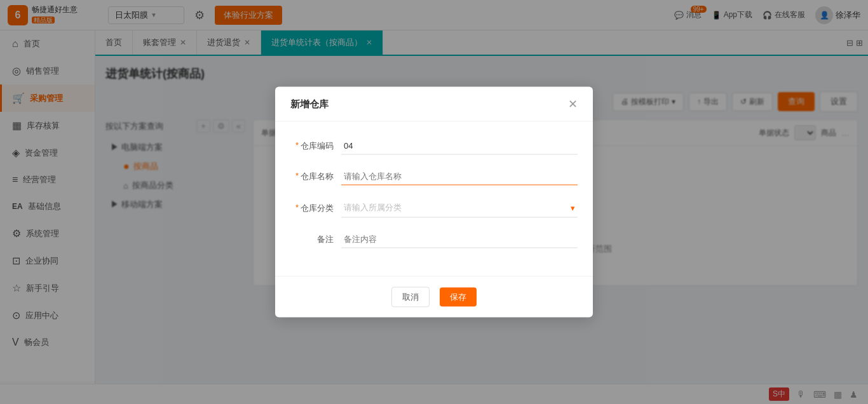  What do you see at coordinates (316, 177) in the screenshot?
I see `name-label: 仓库名称` at bounding box center [316, 177].